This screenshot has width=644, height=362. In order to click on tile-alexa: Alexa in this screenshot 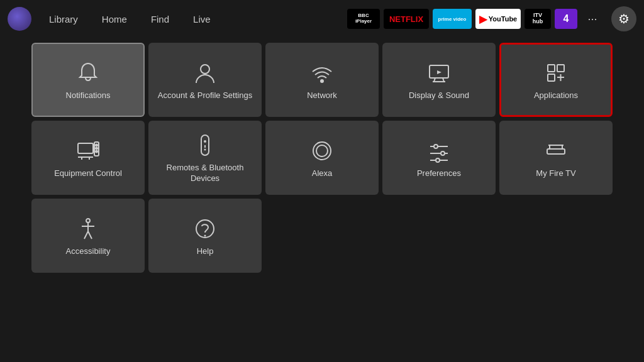, I will do `click(322, 158)`.